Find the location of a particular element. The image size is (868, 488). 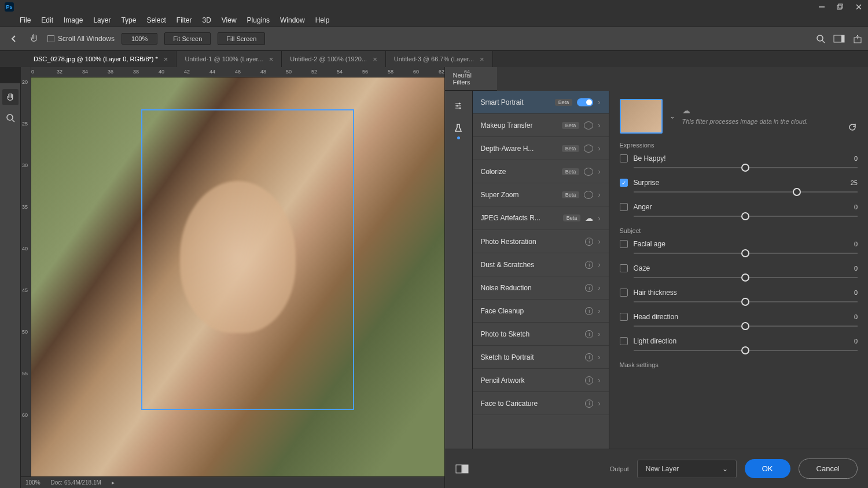

filter-row: Pencil Artworki› is located at coordinates (540, 380).